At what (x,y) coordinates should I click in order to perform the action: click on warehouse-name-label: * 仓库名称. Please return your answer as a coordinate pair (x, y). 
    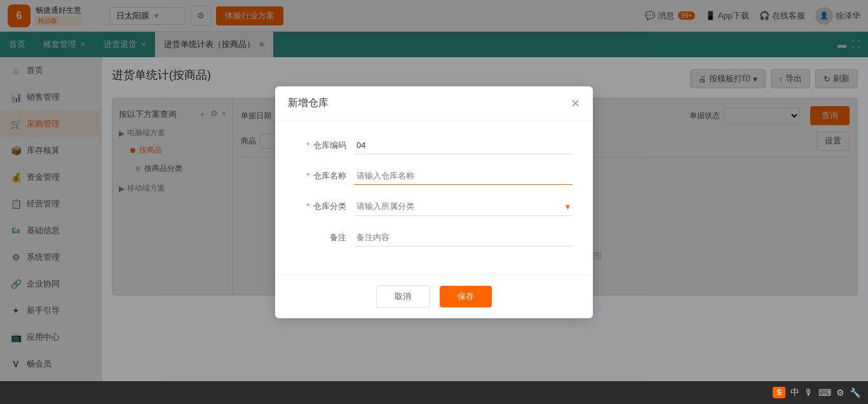
    Looking at the image, I should click on (321, 176).